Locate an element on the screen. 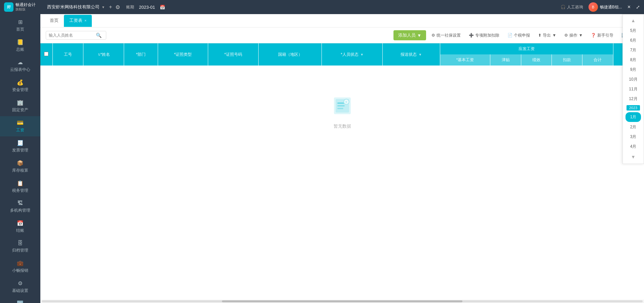 Image resolution: width=644 pixels, height=303 pixels. inventory-icon: 📦 is located at coordinates (20, 163).